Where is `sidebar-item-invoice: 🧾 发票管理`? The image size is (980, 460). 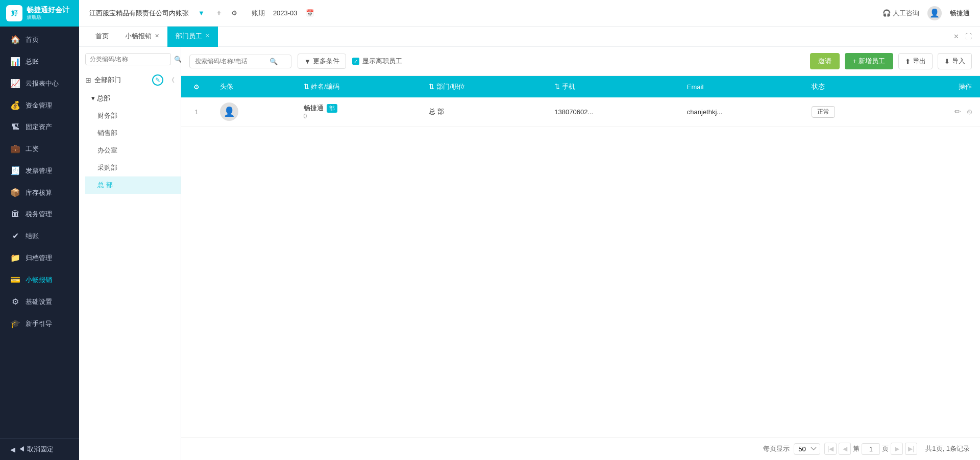
sidebar-item-invoice: 🧾 发票管理 is located at coordinates (40, 170).